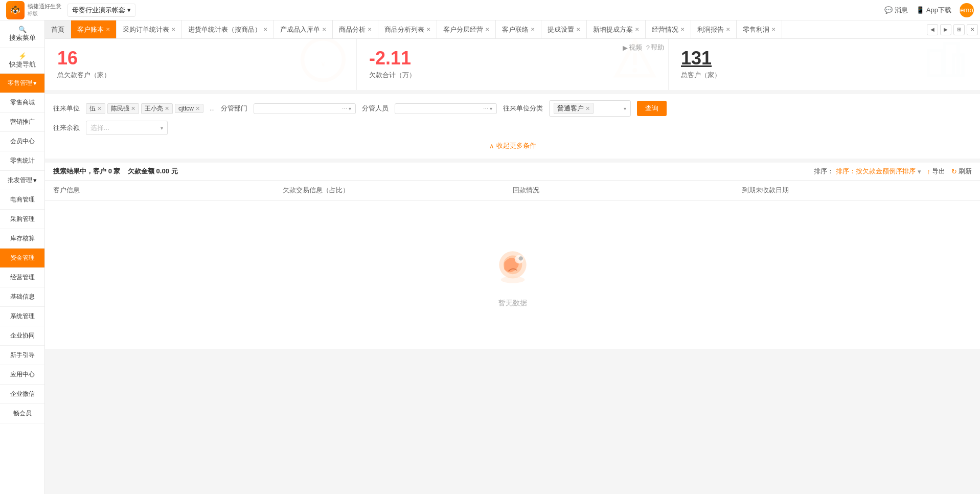 The width and height of the screenshot is (980, 494). Describe the element at coordinates (939, 171) in the screenshot. I see `export-label: 导出` at that location.